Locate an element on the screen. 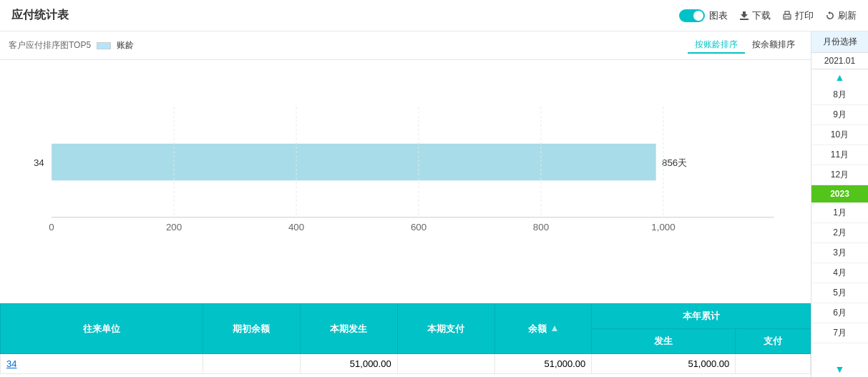 This screenshot has width=868, height=377. page-title: 应付统计表 is located at coordinates (40, 16).